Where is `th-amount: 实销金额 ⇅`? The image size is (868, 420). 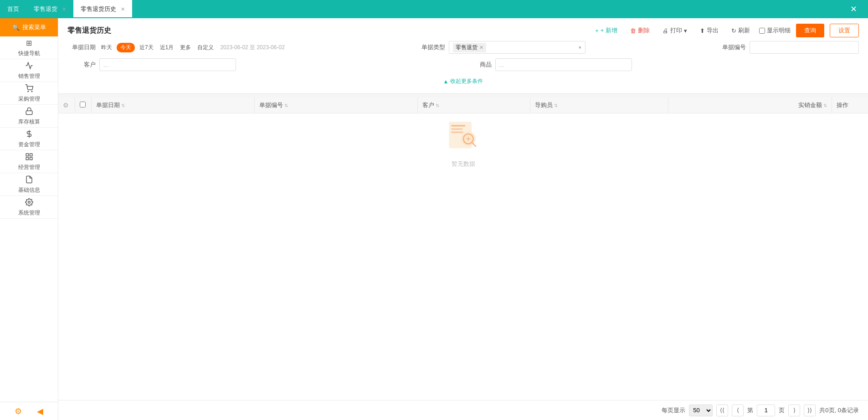
th-amount: 实销金额 ⇅ is located at coordinates (750, 106).